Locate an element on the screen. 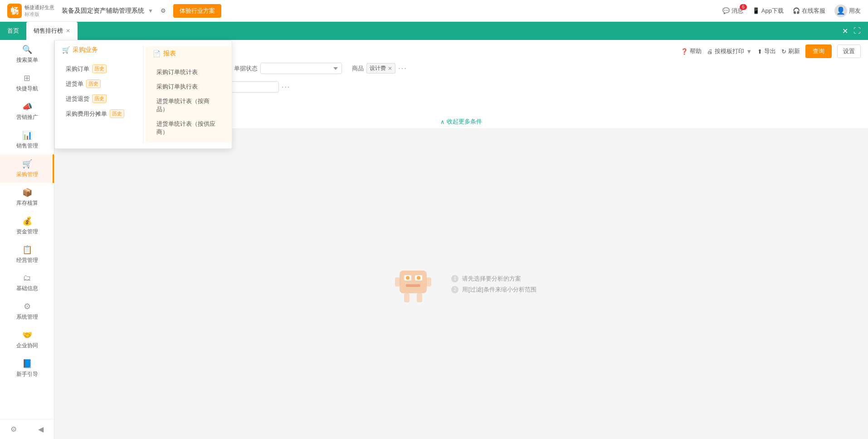 The height and width of the screenshot is (439, 868). system-title-area: 装备及固定资产辅助管理系统 ▼ ⚙ 体验行业方案 is located at coordinates (392, 11).